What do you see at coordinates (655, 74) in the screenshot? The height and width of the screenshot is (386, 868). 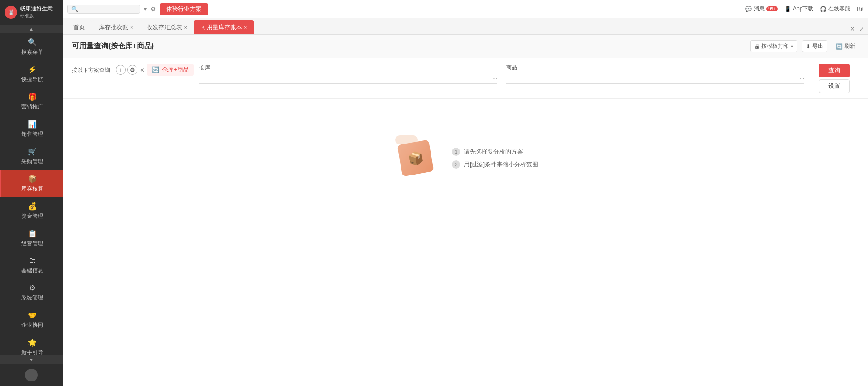 I see `product-filter-group: 商品 ···` at bounding box center [655, 74].